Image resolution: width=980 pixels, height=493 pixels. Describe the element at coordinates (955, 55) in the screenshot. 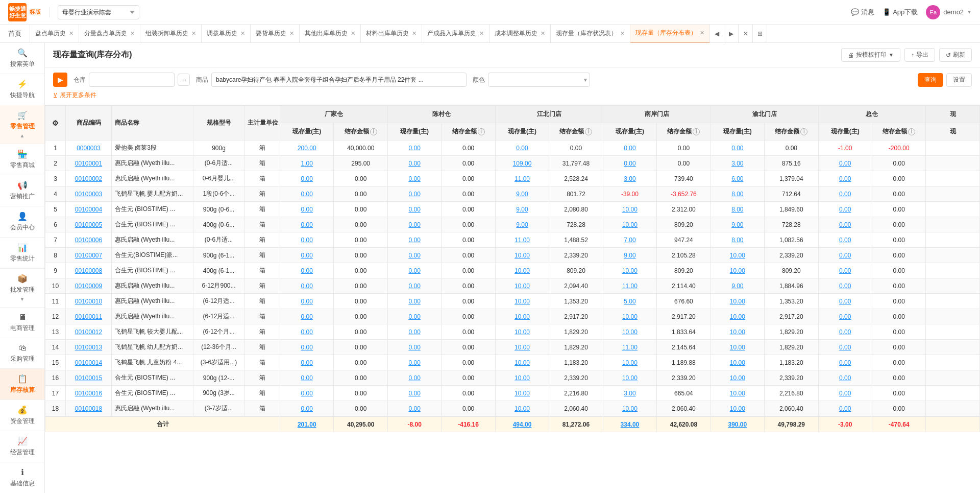

I see `refresh-btn: ↺ 刷新` at that location.